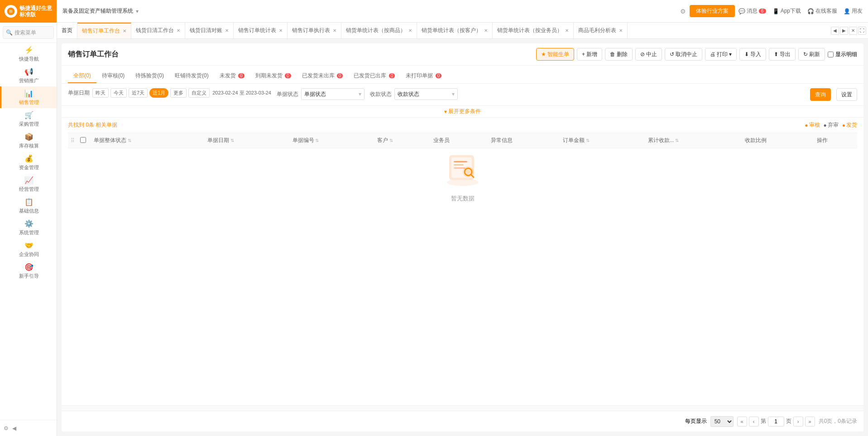  Describe the element at coordinates (811, 54) in the screenshot. I see `refresh-btn: ↻ 刷新` at that location.